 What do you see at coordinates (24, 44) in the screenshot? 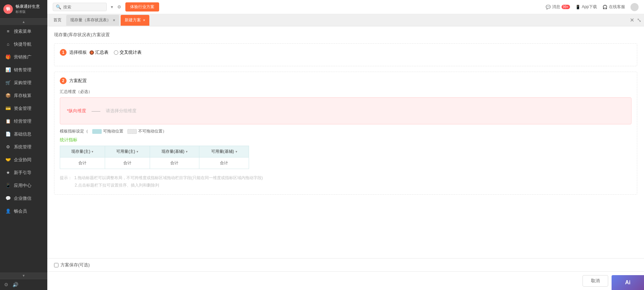
I see `sidebar-item-quick-nav: ⌂ 快捷导航` at bounding box center [24, 44].